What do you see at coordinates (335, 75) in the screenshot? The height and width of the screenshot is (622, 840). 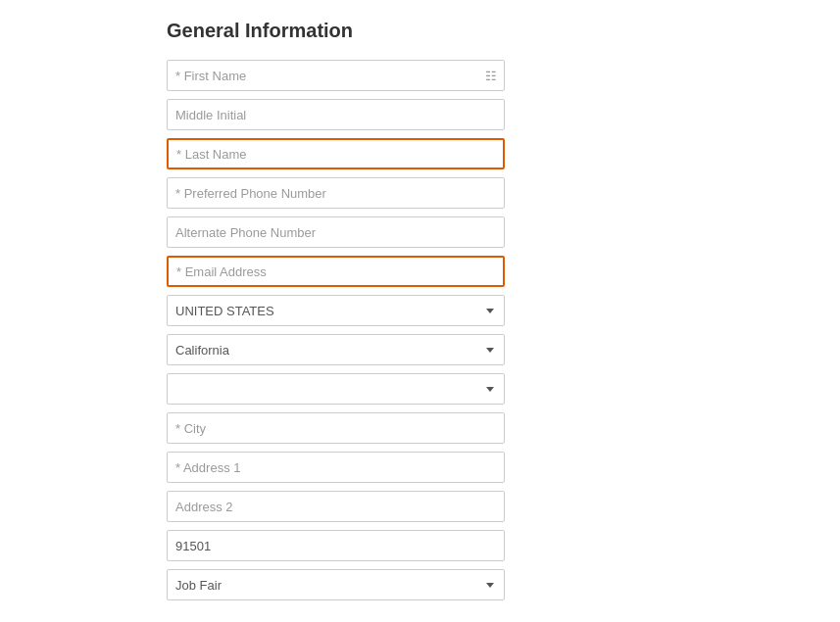 I see `first-name-input` at bounding box center [335, 75].